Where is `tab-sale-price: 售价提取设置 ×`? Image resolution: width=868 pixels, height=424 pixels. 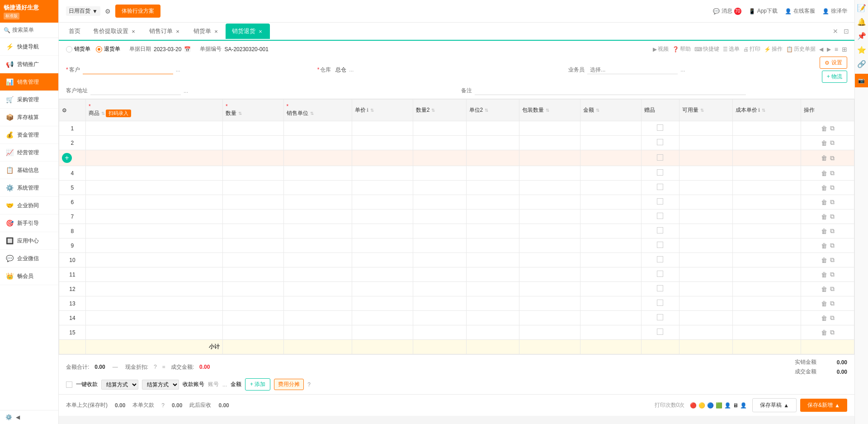 tab-sale-price: 售价提取设置 × is located at coordinates (115, 31).